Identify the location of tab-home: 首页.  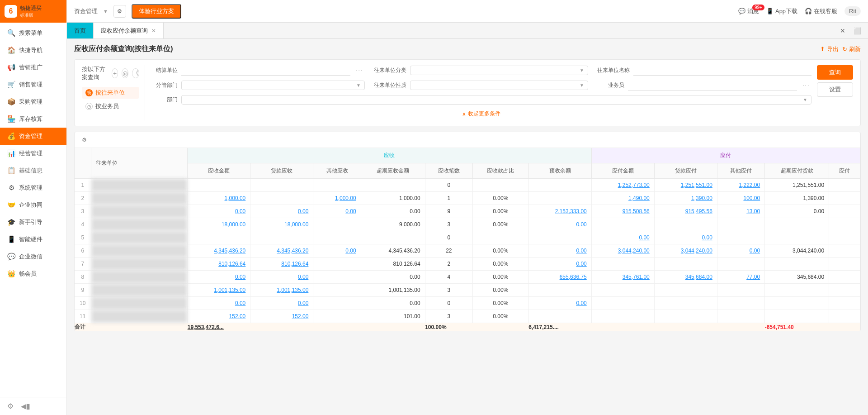
(80, 31).